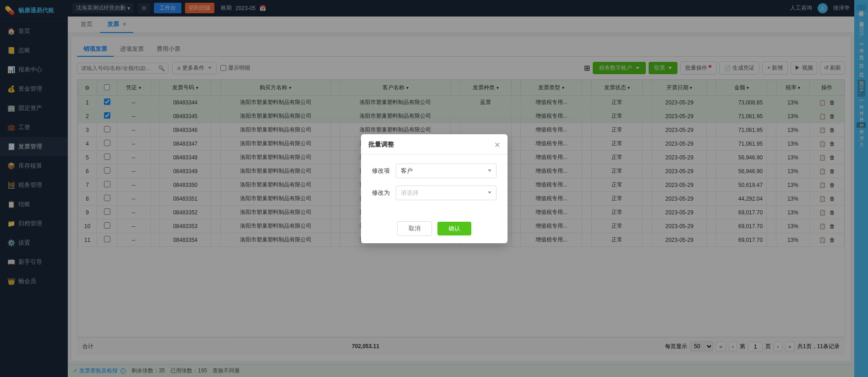 The width and height of the screenshot is (868, 377). What do you see at coordinates (434, 230) in the screenshot?
I see `modal-footer: 取消 确认` at bounding box center [434, 230].